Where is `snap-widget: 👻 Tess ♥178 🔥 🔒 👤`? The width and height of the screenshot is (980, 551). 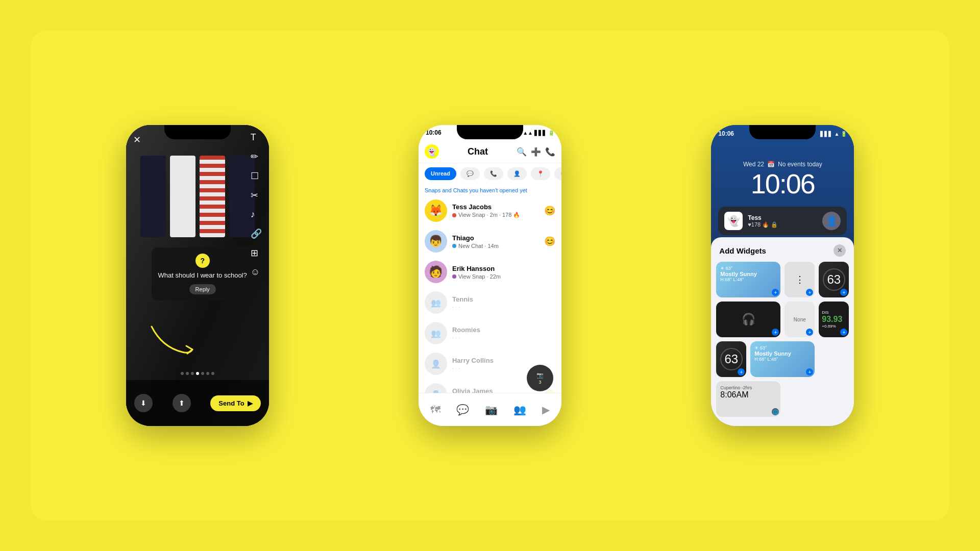
snap-widget: 👻 Tess ♥178 🔥 🔒 👤 is located at coordinates (782, 221).